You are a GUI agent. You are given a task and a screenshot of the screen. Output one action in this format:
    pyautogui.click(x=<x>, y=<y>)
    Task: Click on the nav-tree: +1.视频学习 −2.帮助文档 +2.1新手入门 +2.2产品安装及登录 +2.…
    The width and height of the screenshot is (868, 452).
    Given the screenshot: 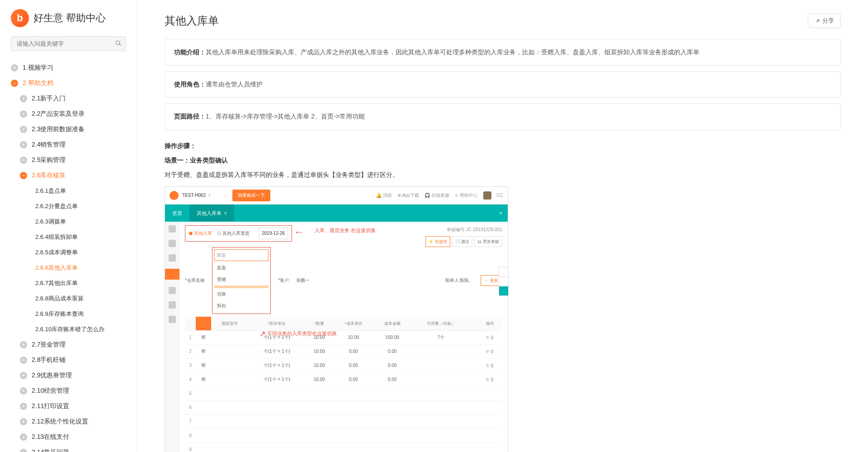 What is the action you would take?
    pyautogui.click(x=69, y=256)
    